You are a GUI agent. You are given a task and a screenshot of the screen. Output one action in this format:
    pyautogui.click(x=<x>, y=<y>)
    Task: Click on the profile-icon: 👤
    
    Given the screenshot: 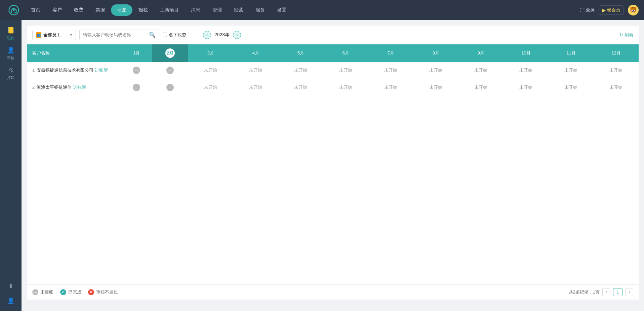 What is the action you would take?
    pyautogui.click(x=11, y=301)
    